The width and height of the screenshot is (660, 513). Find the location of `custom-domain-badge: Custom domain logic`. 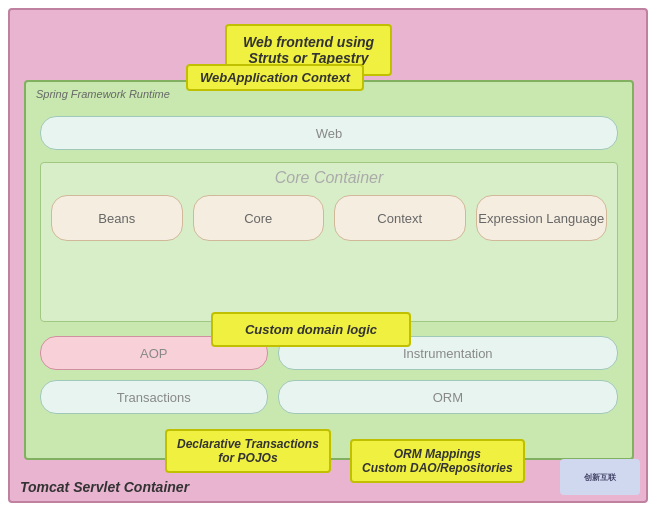

custom-domain-badge: Custom domain logic is located at coordinates (311, 330).